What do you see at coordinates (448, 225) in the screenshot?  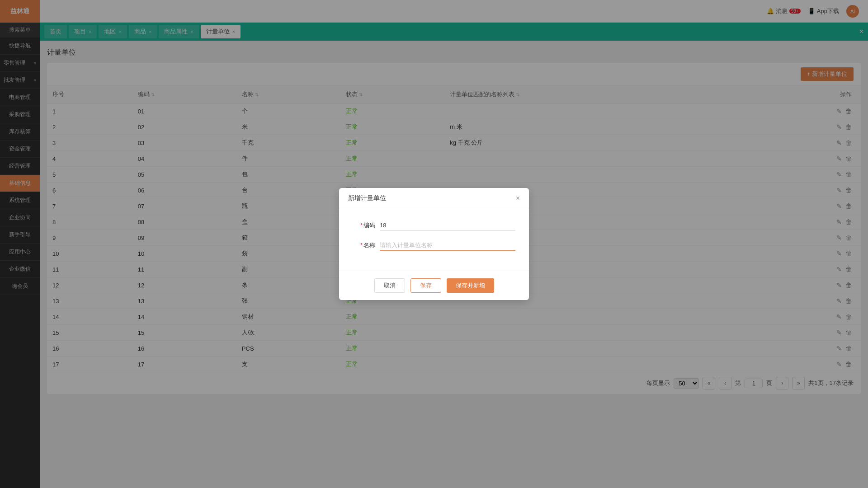 I see `code-input` at bounding box center [448, 225].